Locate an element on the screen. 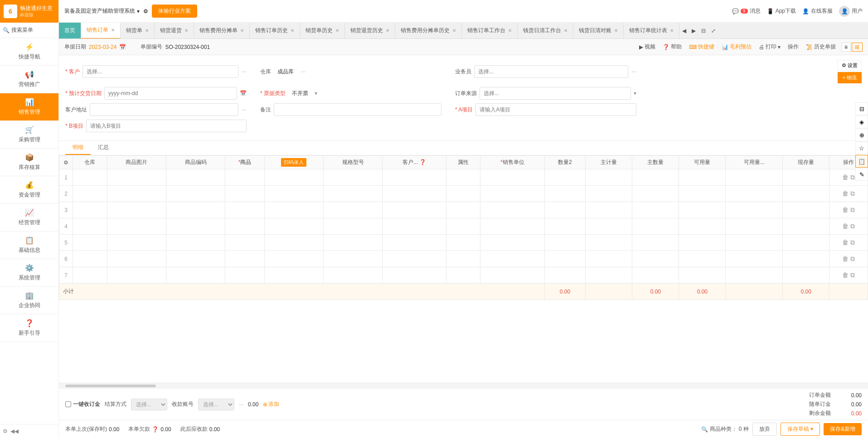 This screenshot has width=868, height=438. customer-input is located at coordinates (160, 72).